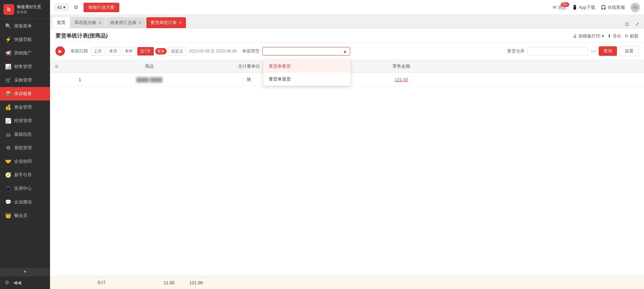 This screenshot has height=289, width=644. What do you see at coordinates (594, 51) in the screenshot?
I see `filter-more-btn: ···` at bounding box center [594, 51].